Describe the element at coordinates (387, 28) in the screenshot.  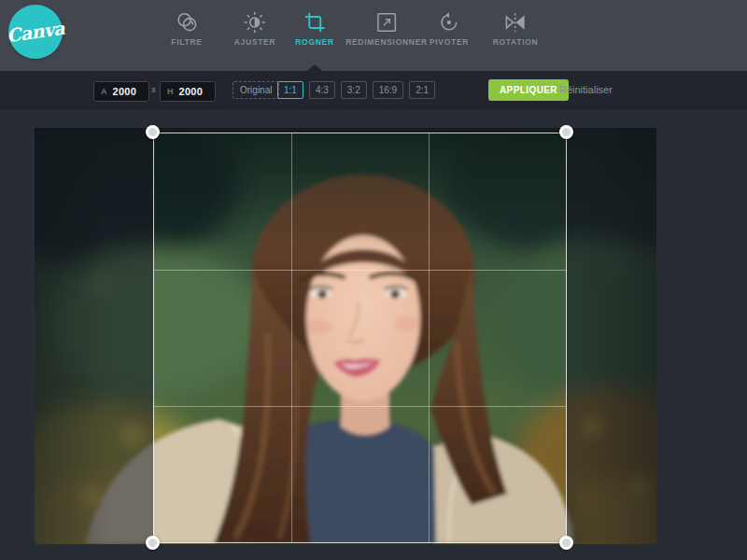
I see `tool-redimensionner: REDIMENSIONNER` at that location.